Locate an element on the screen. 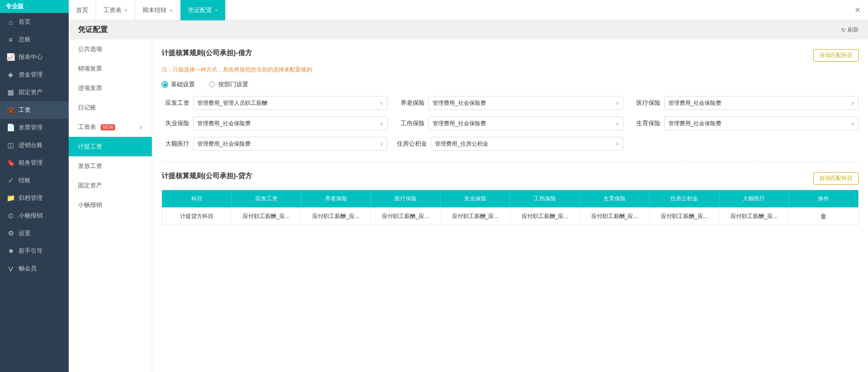 Image resolution: width=868 pixels, height=372 pixels. radio-group: 基础设置 按部门设置 is located at coordinates (510, 84).